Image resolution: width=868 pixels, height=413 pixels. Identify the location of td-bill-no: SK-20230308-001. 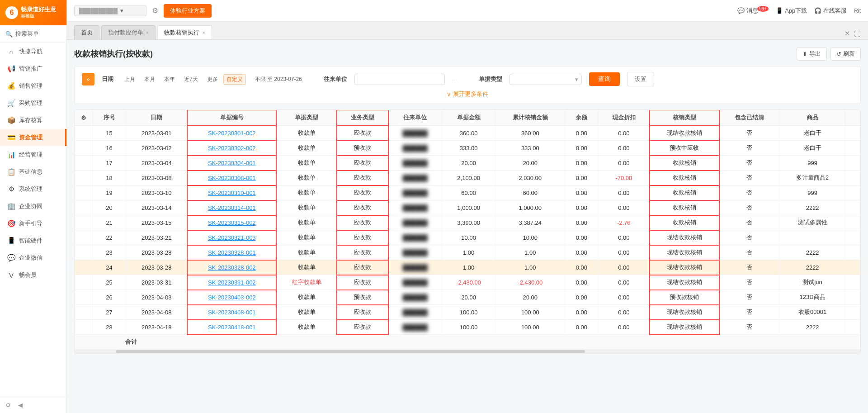
(231, 178).